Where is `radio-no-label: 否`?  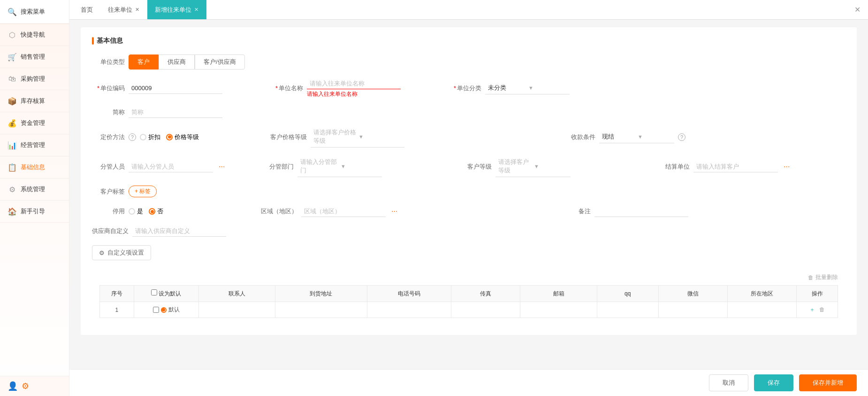 radio-no-label: 否 is located at coordinates (160, 211).